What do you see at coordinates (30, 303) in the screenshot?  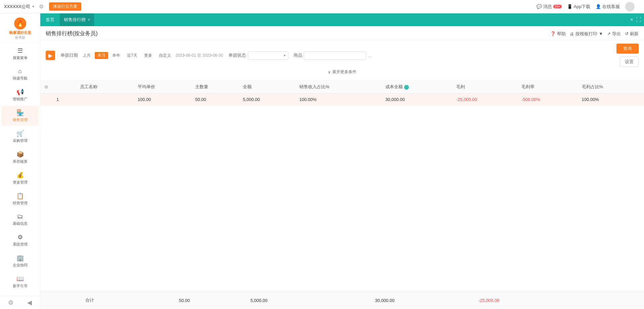 I see `sidebar-collapse-btn: ◀` at bounding box center [30, 303].